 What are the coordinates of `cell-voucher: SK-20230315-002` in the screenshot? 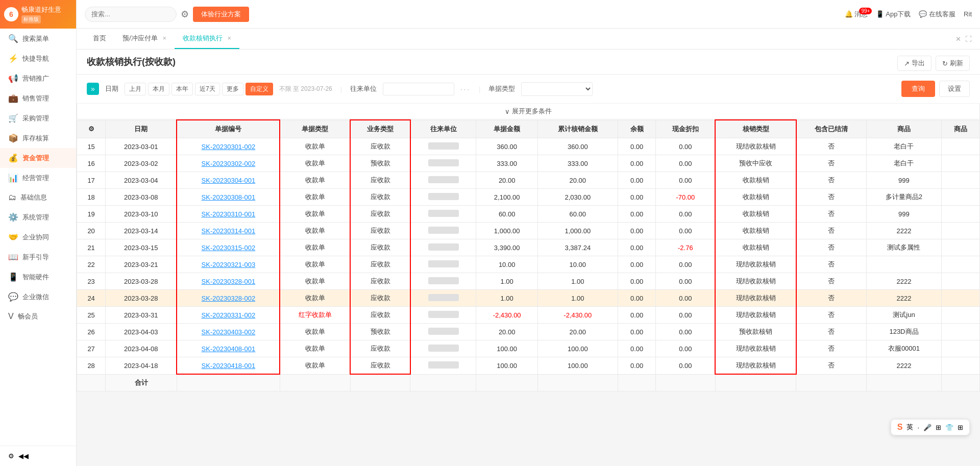 It's located at (228, 248).